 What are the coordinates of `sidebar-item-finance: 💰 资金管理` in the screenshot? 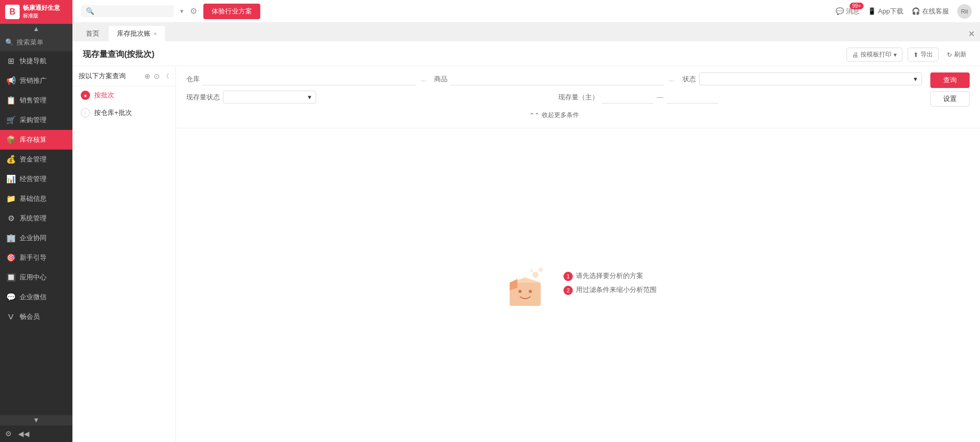 It's located at (36, 159).